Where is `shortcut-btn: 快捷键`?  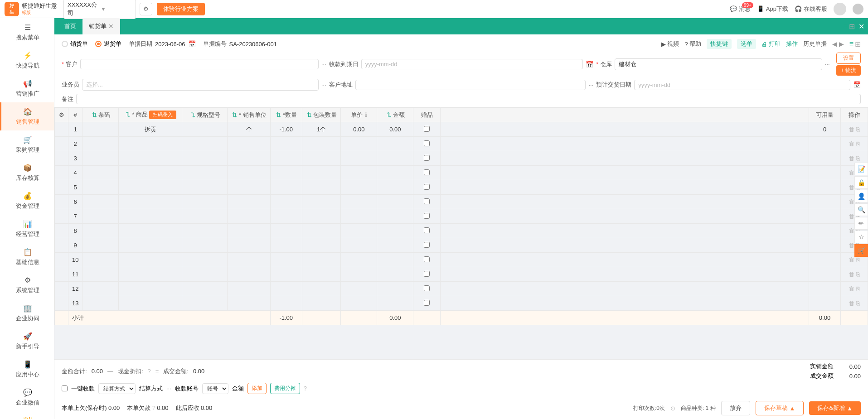 shortcut-btn: 快捷键 is located at coordinates (719, 44).